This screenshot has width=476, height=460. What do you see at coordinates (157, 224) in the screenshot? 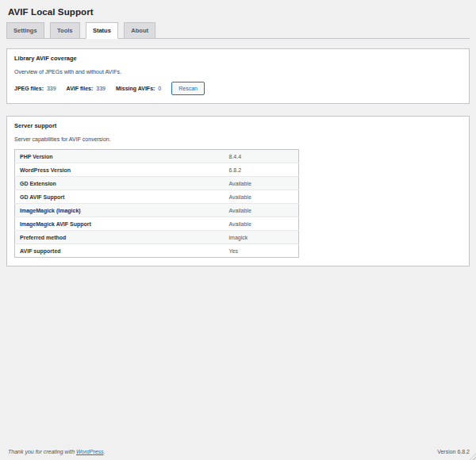
I see `table-row: ImageMagick AVIF Support Available` at bounding box center [157, 224].